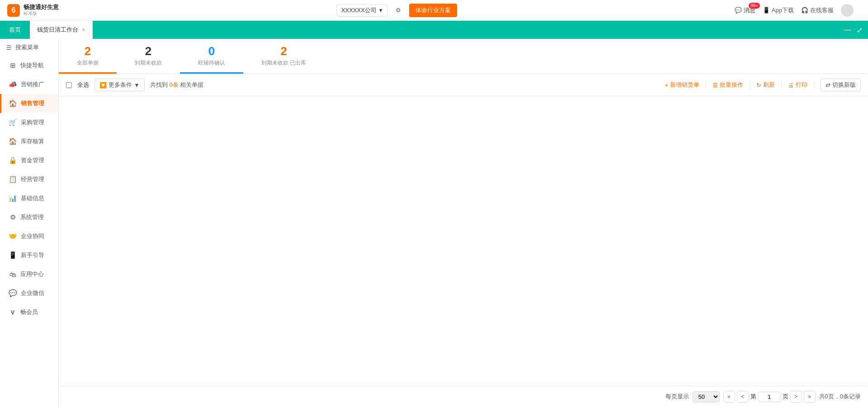  I want to click on sidebar-label-member: 畅会员, so click(29, 312).